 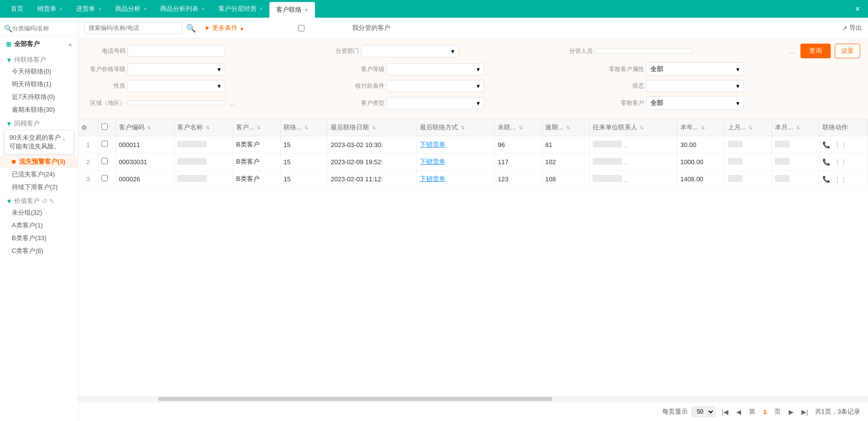 I want to click on filter-nature-select: ▾, so click(x=176, y=86).